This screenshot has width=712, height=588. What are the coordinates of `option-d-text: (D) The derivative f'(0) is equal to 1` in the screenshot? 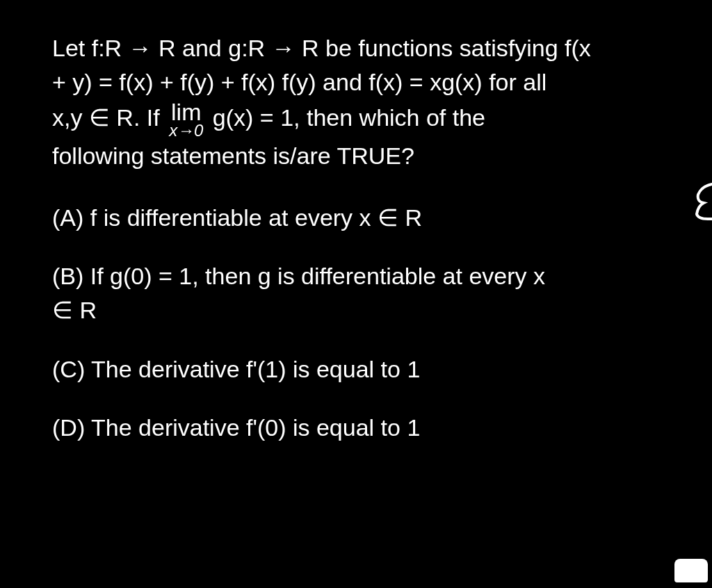 It's located at (236, 427).